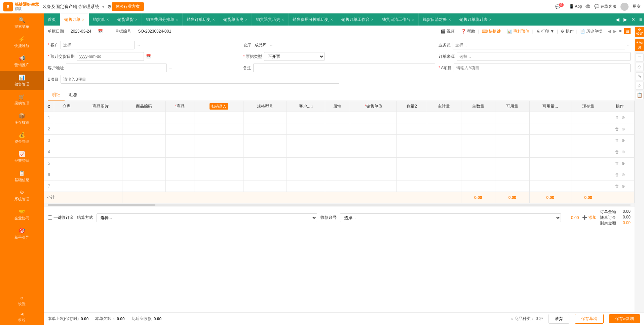 Image resolution: width=644 pixels, height=325 pixels. What do you see at coordinates (640, 95) in the screenshot?
I see `right-icon-5: 📋` at bounding box center [640, 95].